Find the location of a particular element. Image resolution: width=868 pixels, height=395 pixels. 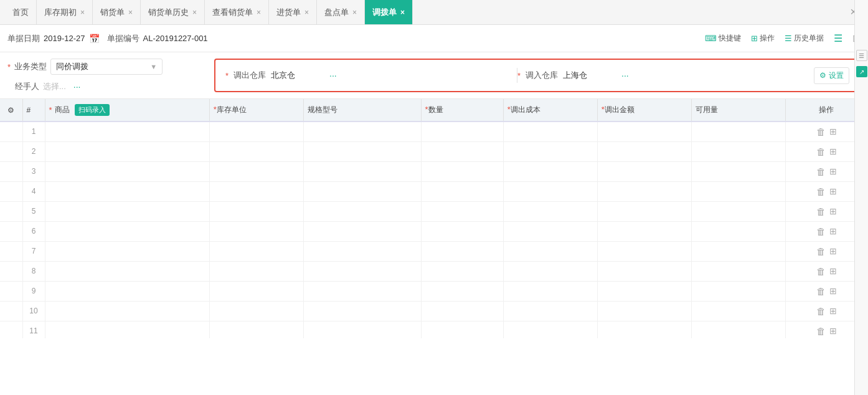

operations-button: ⊞ 操作 is located at coordinates (763, 39).